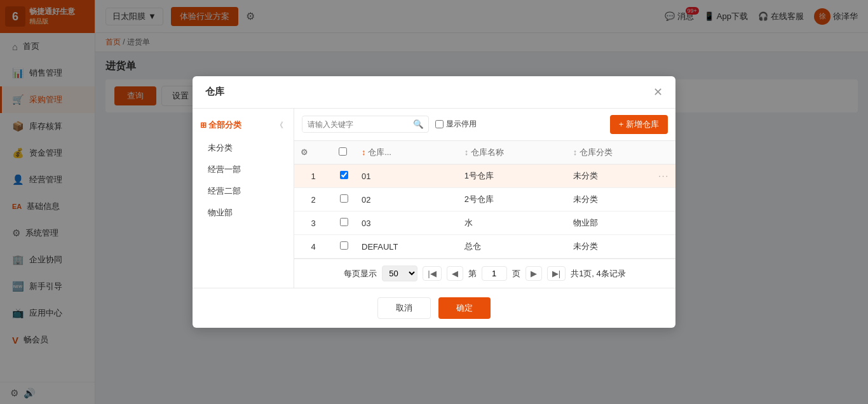  What do you see at coordinates (360, 274) in the screenshot?
I see `per-page-label: 每页显示` at bounding box center [360, 274].